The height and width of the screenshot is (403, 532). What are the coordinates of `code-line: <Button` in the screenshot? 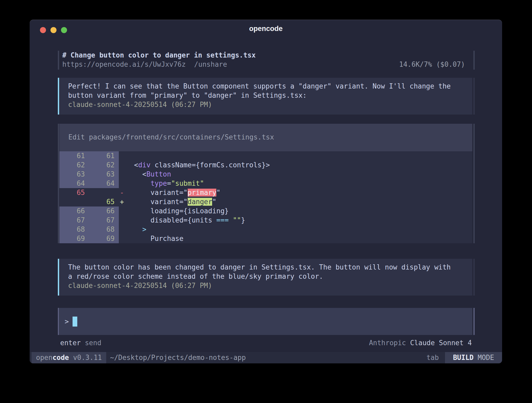 It's located at (300, 174).